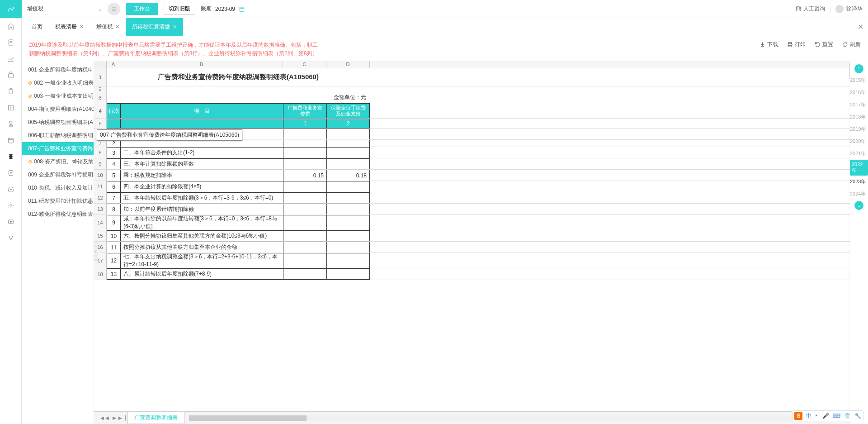  Describe the element at coordinates (11, 205) in the screenshot. I see `nav-settings-icon` at that location.